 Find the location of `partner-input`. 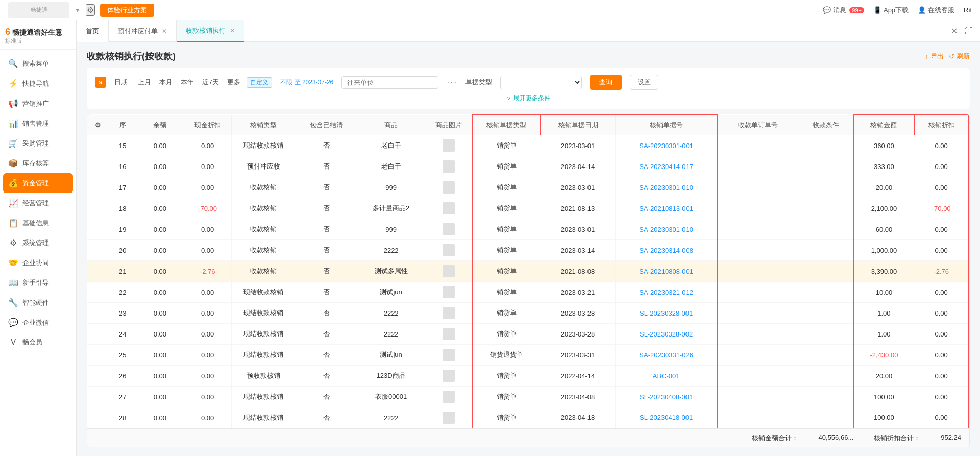

partner-input is located at coordinates (390, 83).